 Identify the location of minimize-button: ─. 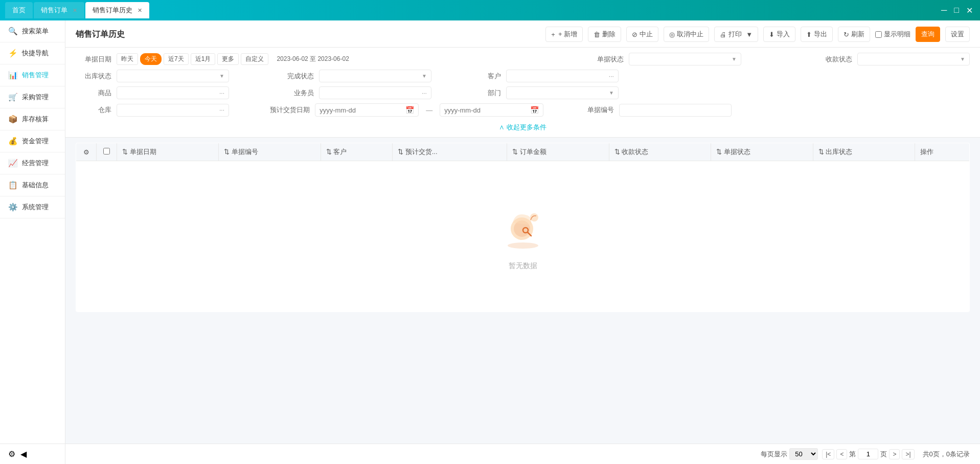
(944, 10).